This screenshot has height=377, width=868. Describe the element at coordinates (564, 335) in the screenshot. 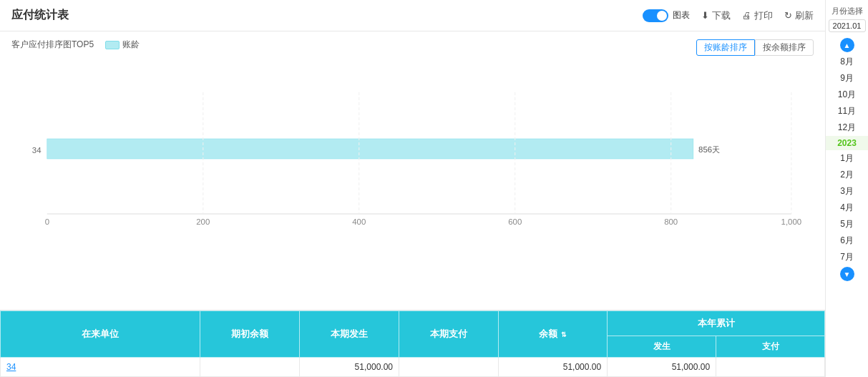

I see `balance-sort-icon: ⇅` at that location.